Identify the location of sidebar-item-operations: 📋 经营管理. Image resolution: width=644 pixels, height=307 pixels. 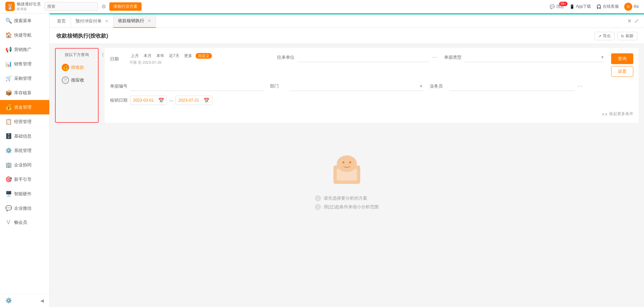
(25, 121).